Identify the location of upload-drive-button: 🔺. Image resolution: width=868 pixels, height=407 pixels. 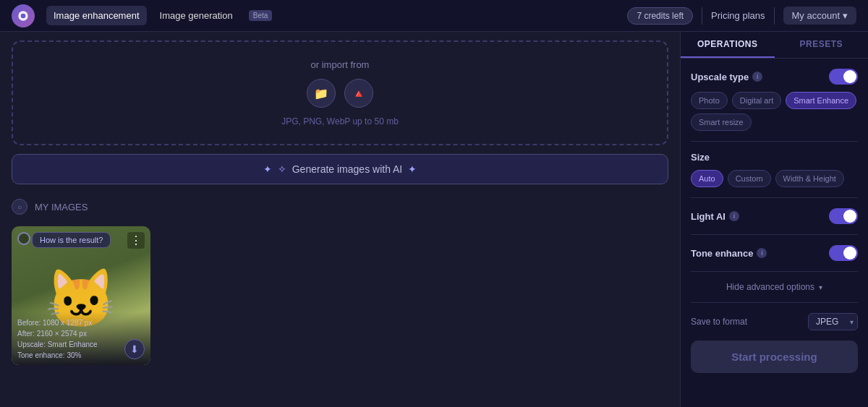
(359, 93).